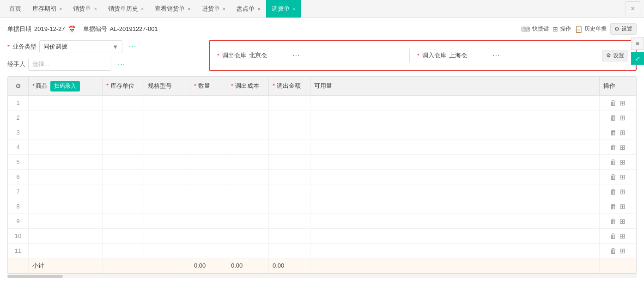 This screenshot has width=644, height=293. Describe the element at coordinates (623, 162) in the screenshot. I see `copy-icon-5: ⊞` at that location.